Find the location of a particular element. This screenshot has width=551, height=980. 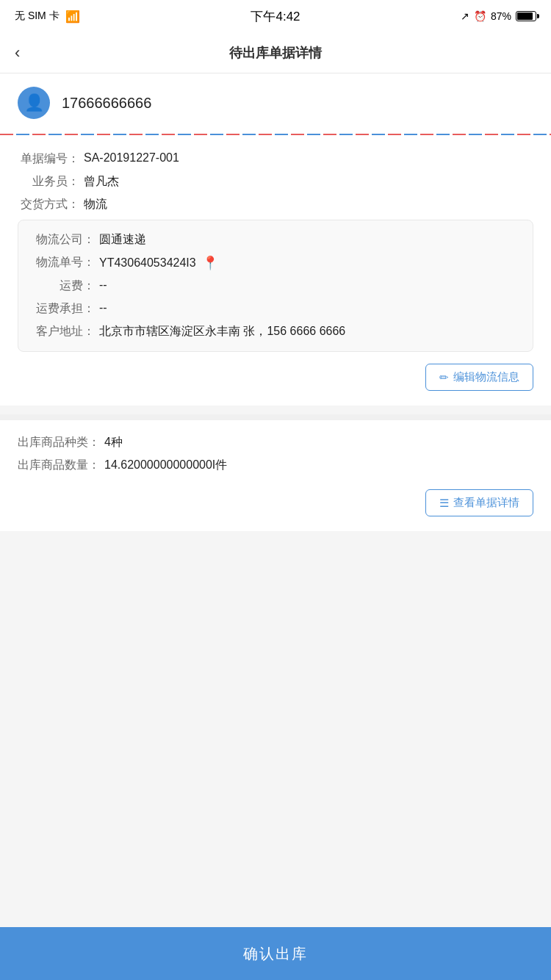

view-detail-btn-row: ☰ 查看单据详情 is located at coordinates (276, 500).